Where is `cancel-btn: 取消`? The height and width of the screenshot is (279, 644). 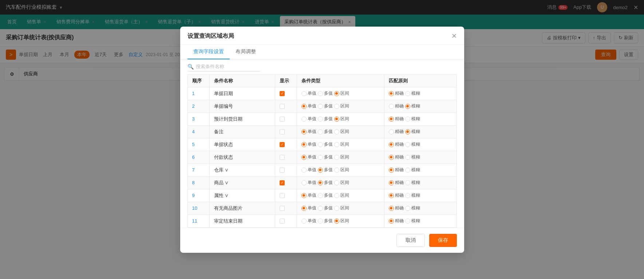
cancel-btn: 取消 is located at coordinates (411, 240).